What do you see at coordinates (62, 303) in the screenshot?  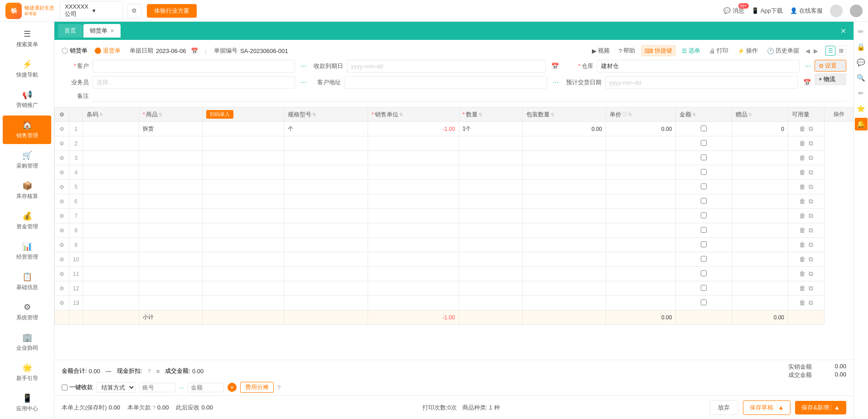 I see `row-gear-12: ⚙` at bounding box center [62, 303].